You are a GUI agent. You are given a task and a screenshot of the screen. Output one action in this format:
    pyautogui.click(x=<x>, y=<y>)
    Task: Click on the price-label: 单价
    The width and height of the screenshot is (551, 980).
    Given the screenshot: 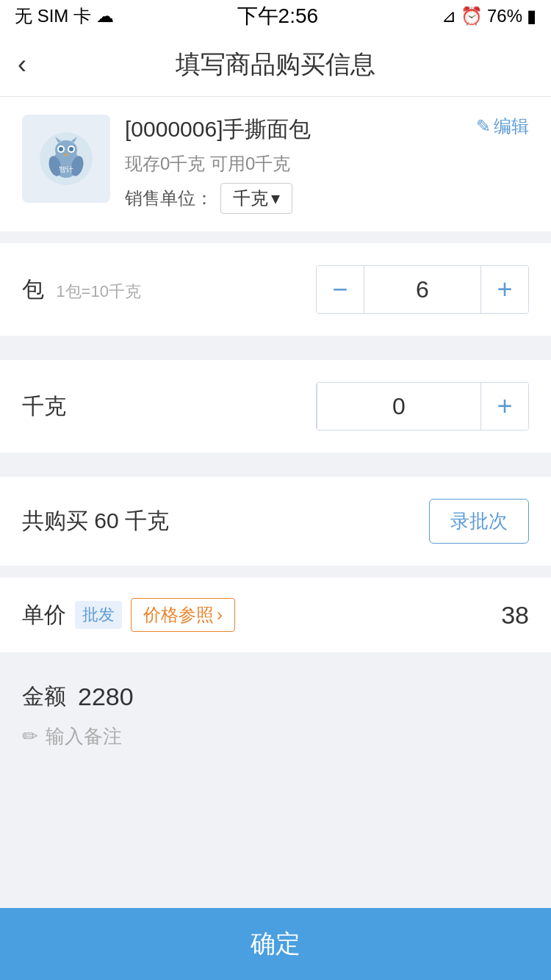 What is the action you would take?
    pyautogui.click(x=44, y=616)
    